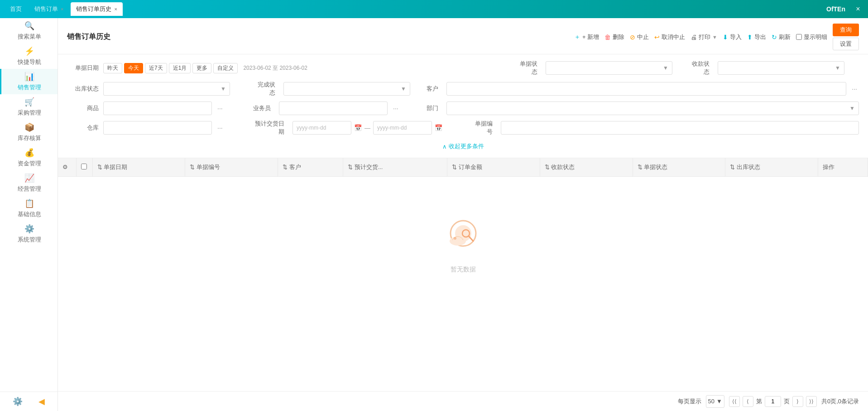  What do you see at coordinates (732, 37) in the screenshot?
I see `import-button: ⬇ 导入` at bounding box center [732, 37].